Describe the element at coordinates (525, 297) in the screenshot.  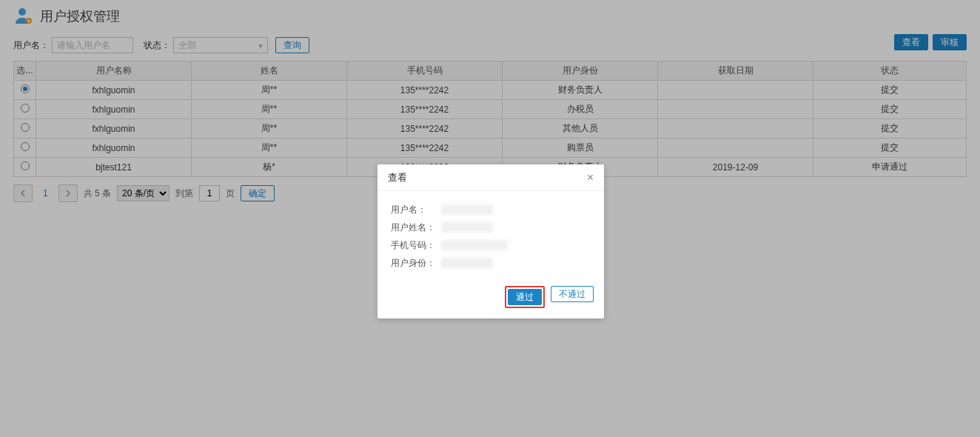
I see `approve-button: 通过` at that location.